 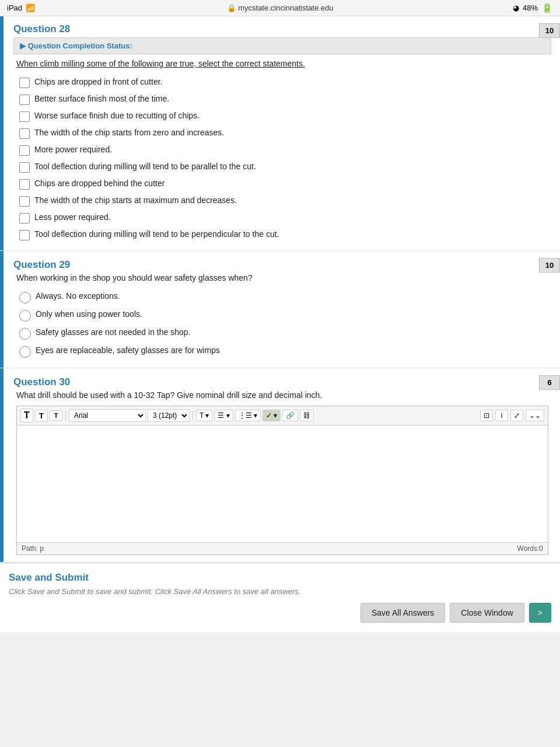 I want to click on list-item: Only when using power tools., so click(x=282, y=315).